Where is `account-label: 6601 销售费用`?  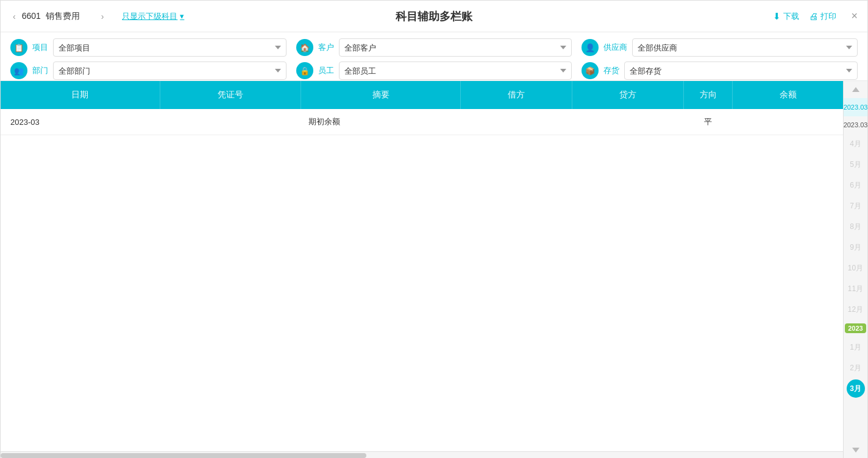
account-label: 6601 销售费用 is located at coordinates (59, 16).